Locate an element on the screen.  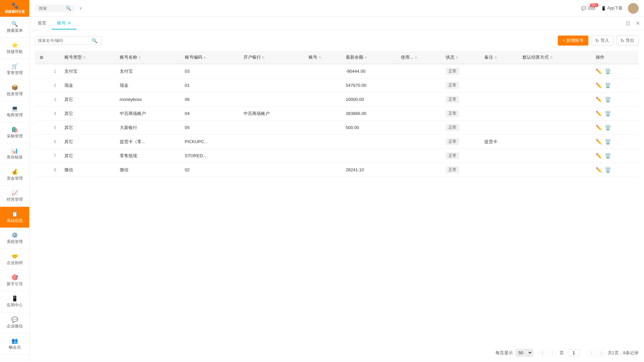
export-icon: ↻ is located at coordinates (623, 41).